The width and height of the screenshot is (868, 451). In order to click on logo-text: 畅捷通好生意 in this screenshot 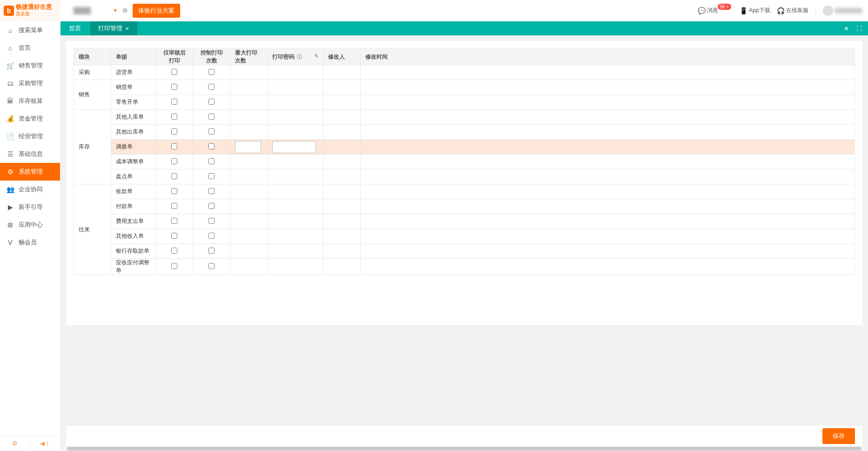, I will do `click(34, 7)`.